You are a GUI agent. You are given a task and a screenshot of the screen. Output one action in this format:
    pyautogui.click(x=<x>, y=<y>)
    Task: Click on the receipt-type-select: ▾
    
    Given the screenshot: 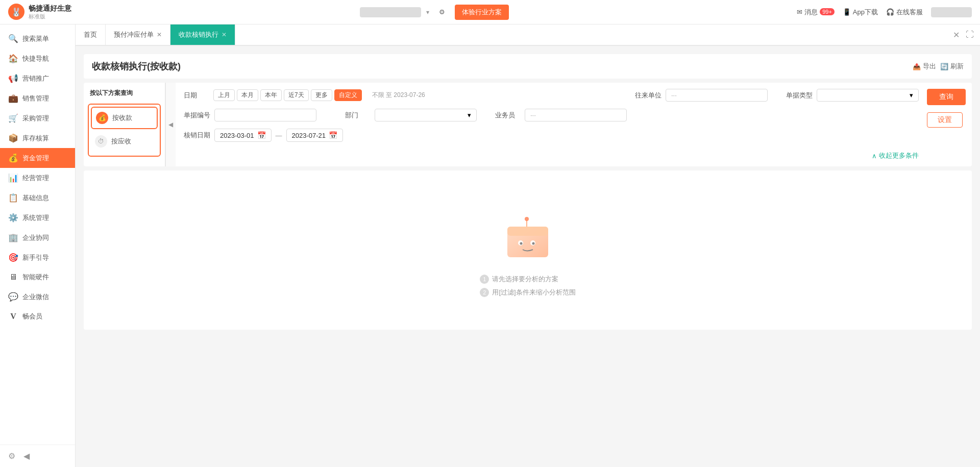 What is the action you would take?
    pyautogui.click(x=868, y=95)
    